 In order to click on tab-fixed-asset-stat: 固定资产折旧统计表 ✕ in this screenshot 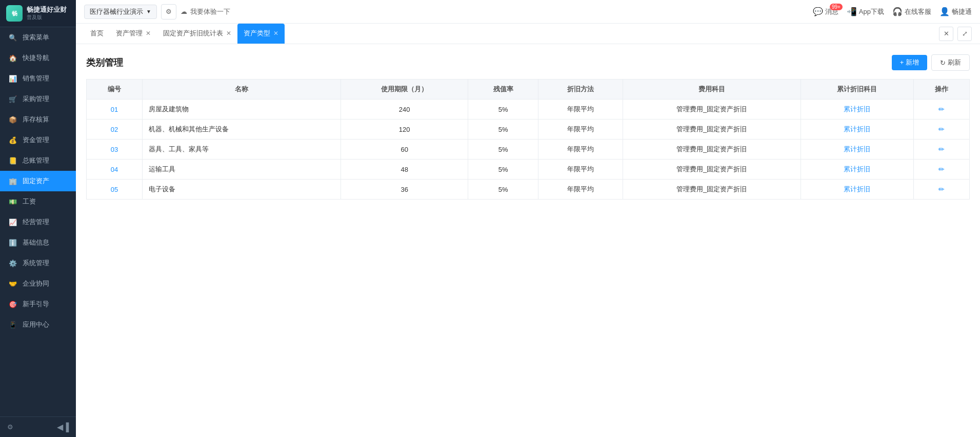, I will do `click(197, 34)`.